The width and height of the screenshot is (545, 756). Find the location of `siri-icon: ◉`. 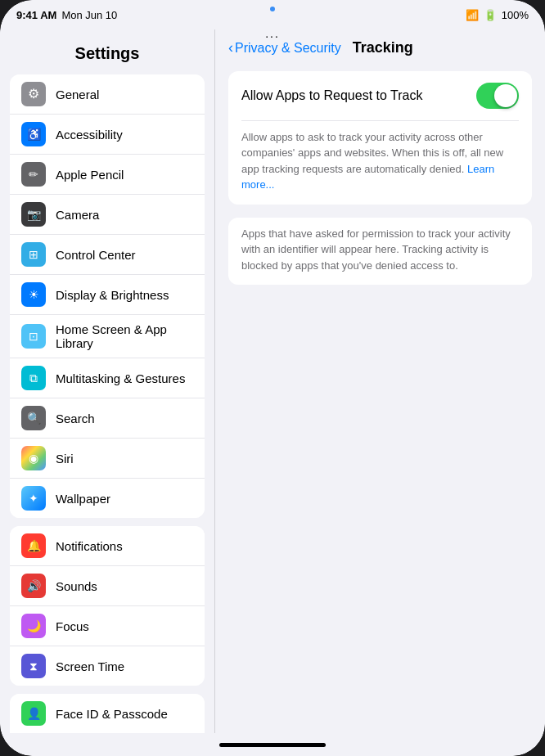

siri-icon: ◉ is located at coordinates (34, 458).